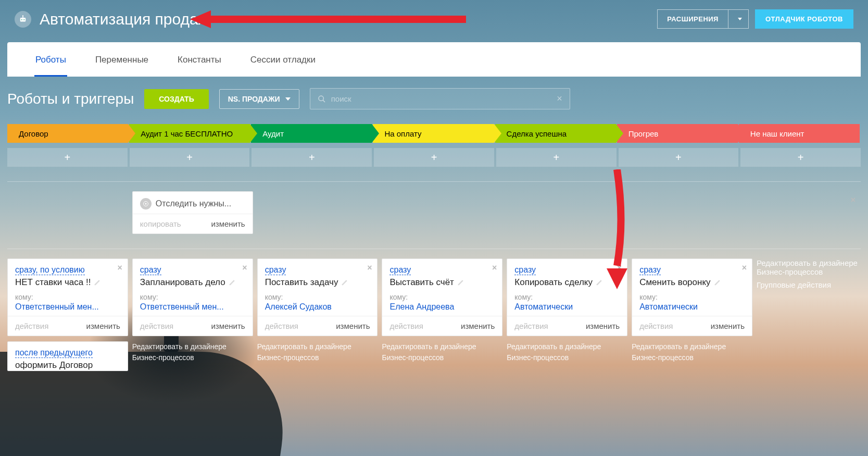  Describe the element at coordinates (183, 282) in the screenshot. I see `card-title: Запланировать дело` at that location.